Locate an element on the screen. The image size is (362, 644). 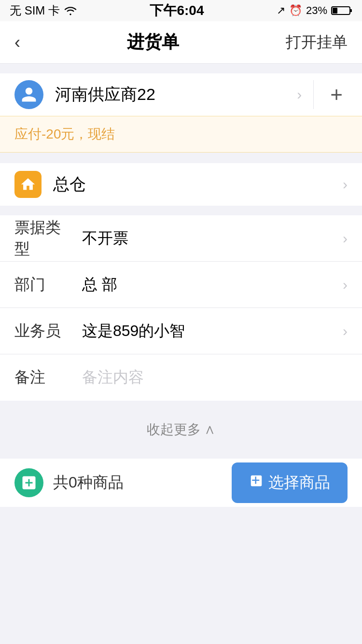
invoice-row: 票据类型 不开票 › is located at coordinates (181, 238).